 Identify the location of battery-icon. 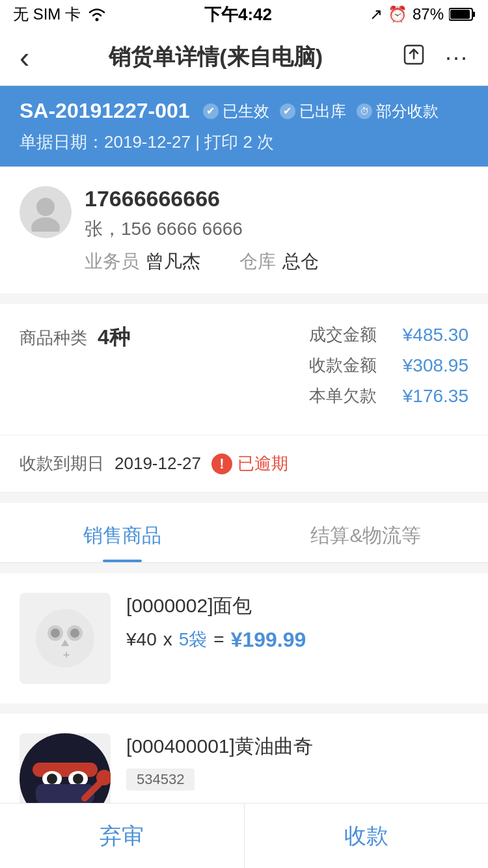
(462, 14).